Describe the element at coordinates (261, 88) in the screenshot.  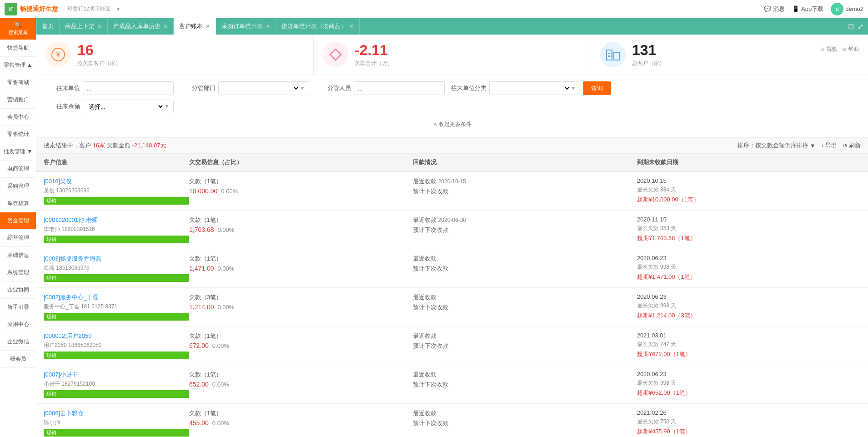
I see `dept-select-input` at that location.